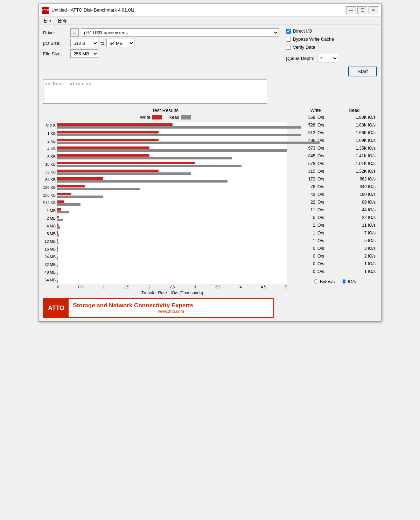 Image resolution: width=420 pixels, height=520 pixels. I want to click on menu-bar: File Help, so click(210, 21).